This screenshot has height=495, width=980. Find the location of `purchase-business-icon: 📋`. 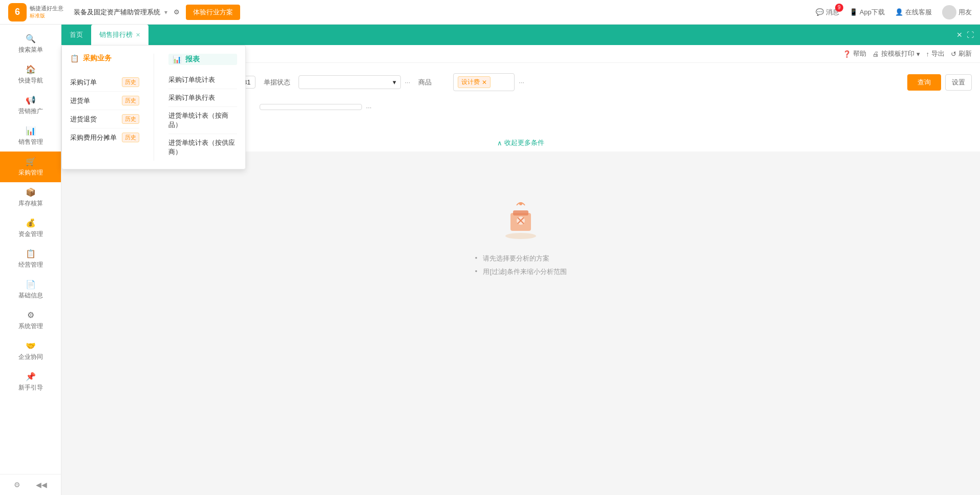

purchase-business-icon: 📋 is located at coordinates (75, 58).